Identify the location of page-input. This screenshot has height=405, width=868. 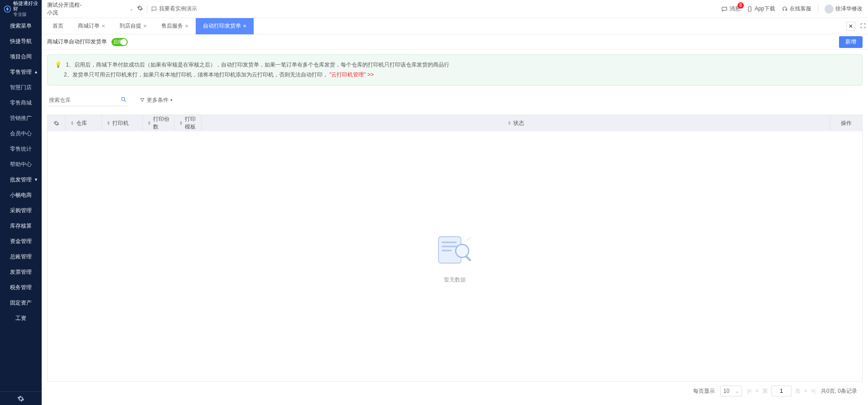
(781, 391).